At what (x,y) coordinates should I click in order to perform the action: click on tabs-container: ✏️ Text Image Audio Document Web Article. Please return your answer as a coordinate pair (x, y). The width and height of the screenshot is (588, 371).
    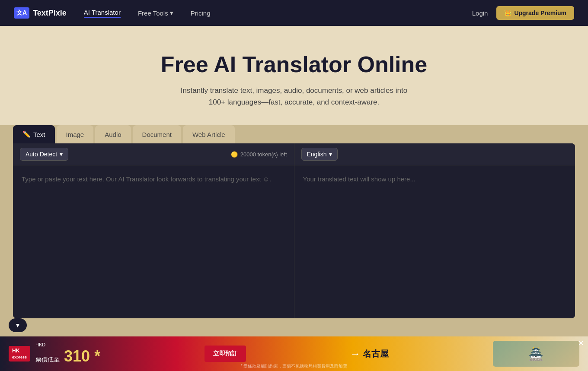
    Looking at the image, I should click on (294, 134).